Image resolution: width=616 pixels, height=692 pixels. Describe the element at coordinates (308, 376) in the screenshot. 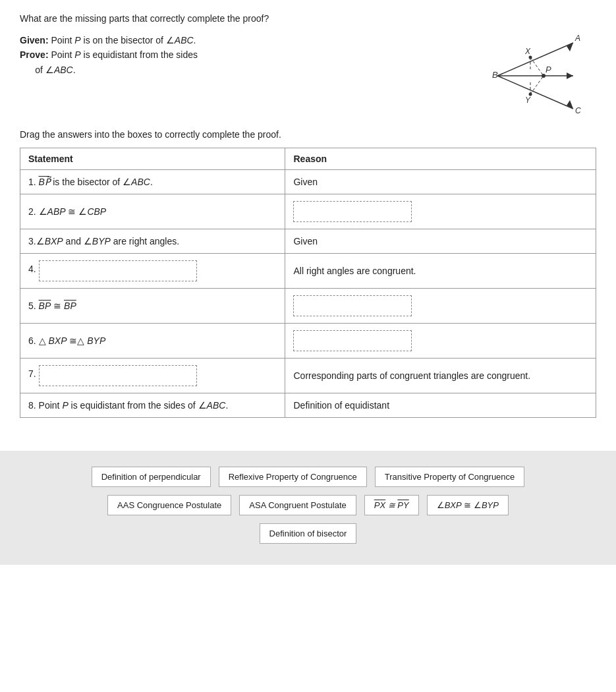

I see `table-row: 7. Corresponding parts of congruent tria…` at that location.